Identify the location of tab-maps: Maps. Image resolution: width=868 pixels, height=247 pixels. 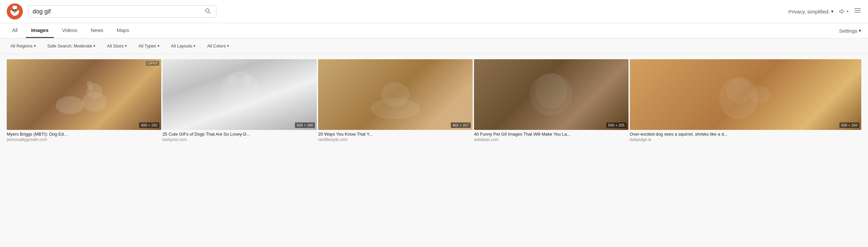
(123, 31).